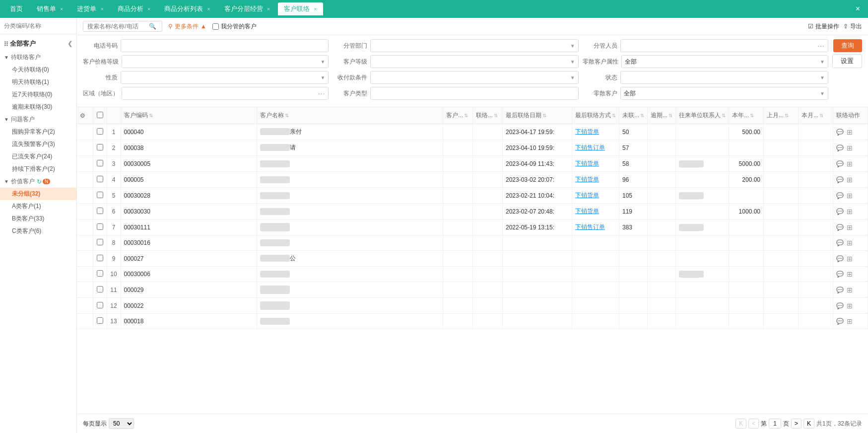 This screenshot has height=433, width=868. I want to click on close-analysis-list-tab: ×, so click(208, 9).